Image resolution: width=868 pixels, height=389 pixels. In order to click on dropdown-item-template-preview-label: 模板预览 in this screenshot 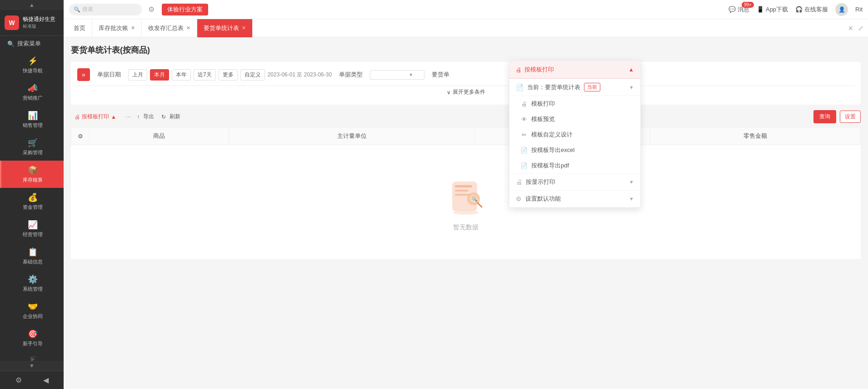, I will do `click(543, 119)`.